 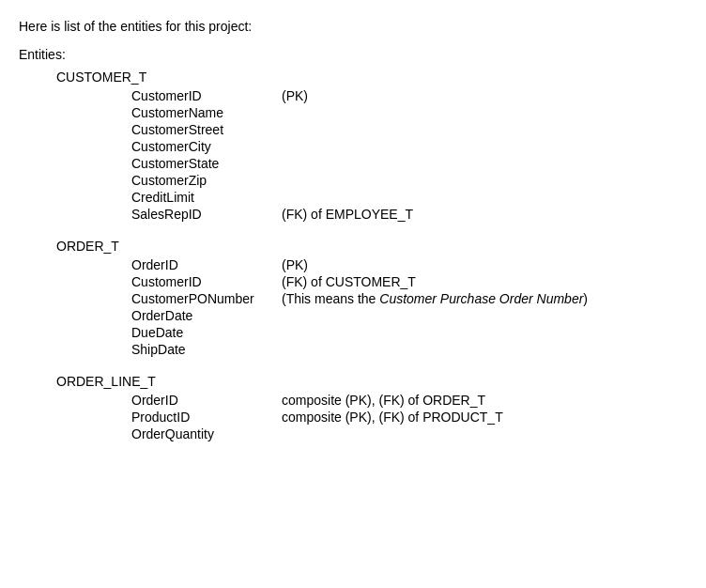 What do you see at coordinates (481, 299) in the screenshot?
I see `field-meta-italic: Customer Purchase Order Number` at bounding box center [481, 299].